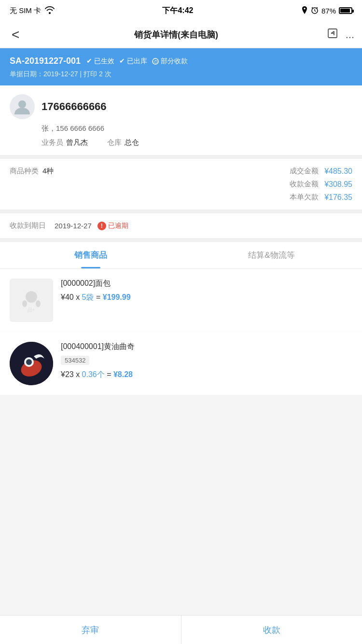  I want to click on product-type-value: 4种, so click(48, 171).